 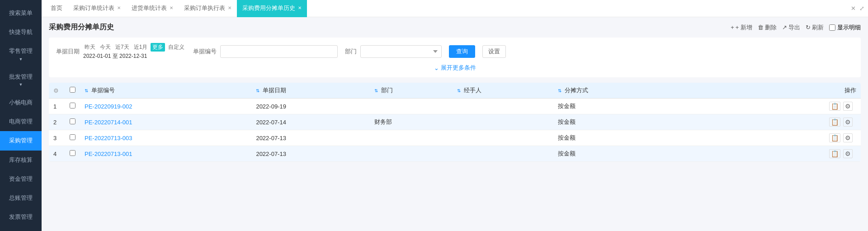 I want to click on row-num: 3, so click(x=57, y=138).